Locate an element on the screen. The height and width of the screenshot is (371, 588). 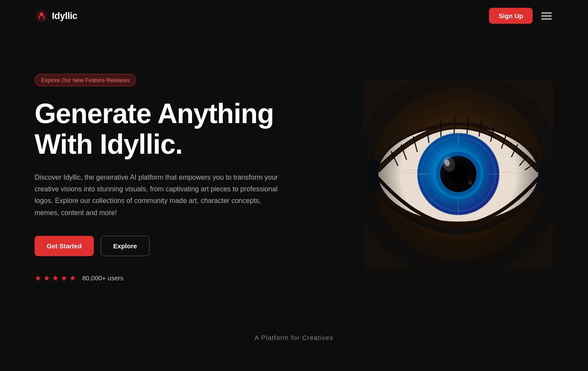
logo-text: Idyllic is located at coordinates (65, 16).